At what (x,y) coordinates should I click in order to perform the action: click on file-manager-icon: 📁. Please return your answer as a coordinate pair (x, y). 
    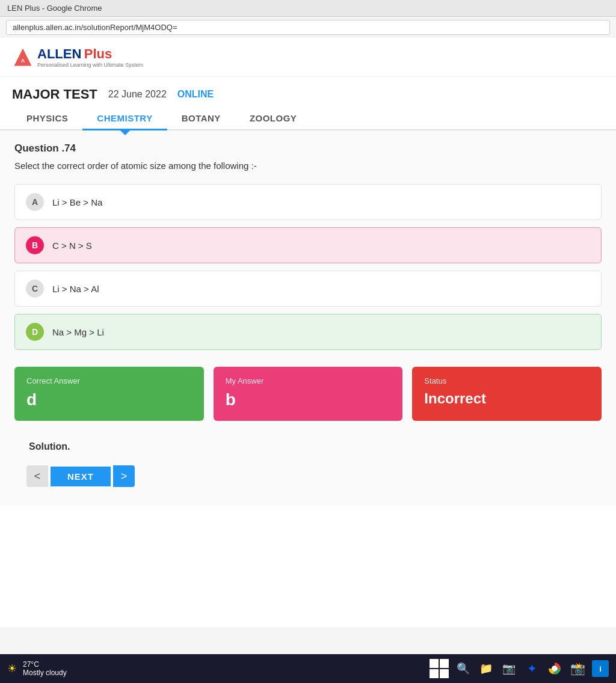
    Looking at the image, I should click on (486, 669).